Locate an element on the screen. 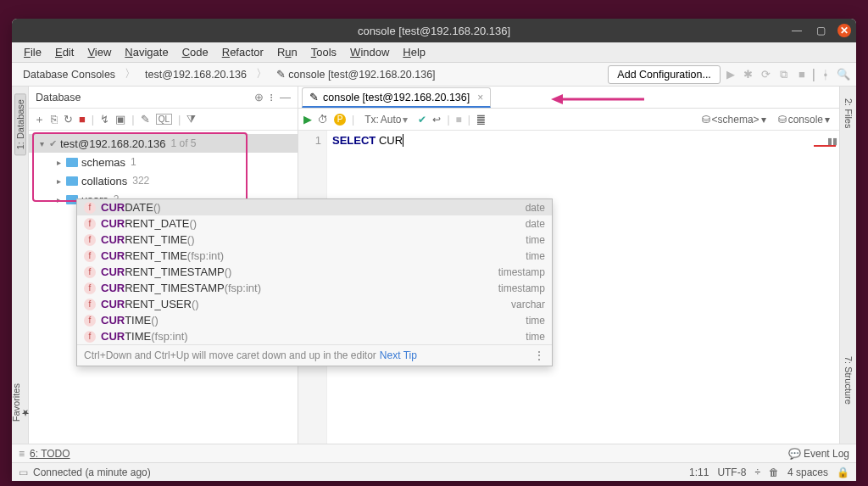 This screenshot has width=868, height=486. coverage-icon: ⟳ is located at coordinates (766, 75).